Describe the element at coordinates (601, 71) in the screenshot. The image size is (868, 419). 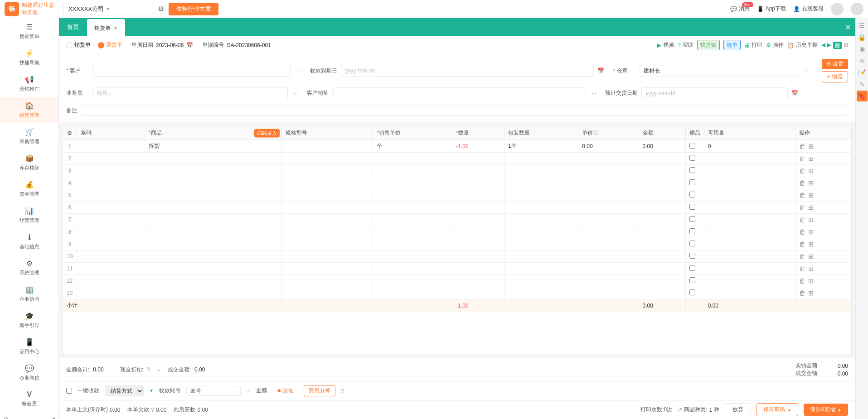
I see `payment-date-calendar-icon: 📅` at that location.